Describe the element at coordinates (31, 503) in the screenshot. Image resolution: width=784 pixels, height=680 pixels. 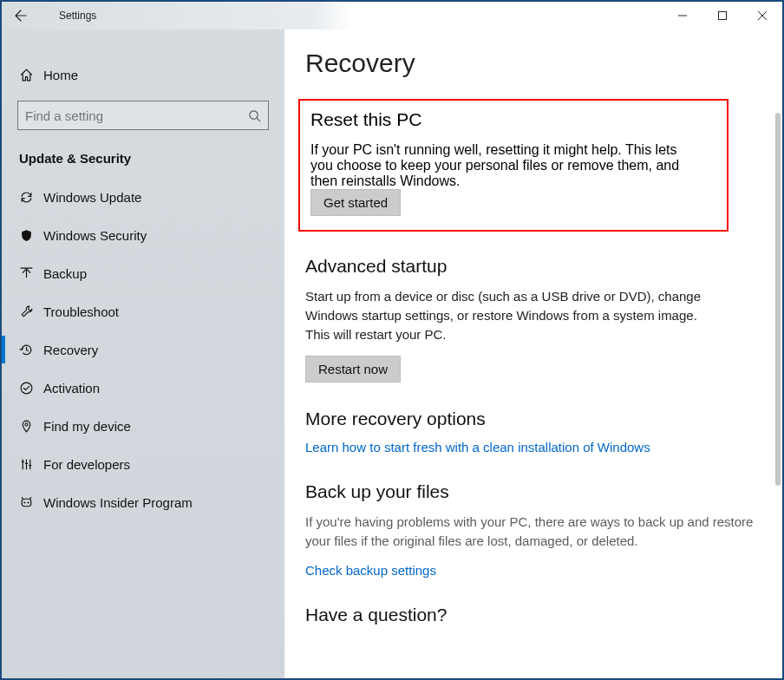
I see `ninja-cat-icon` at that location.